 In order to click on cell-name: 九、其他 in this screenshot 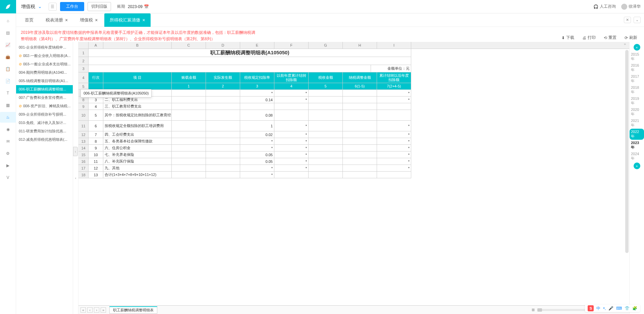, I will do `click(138, 168)`.